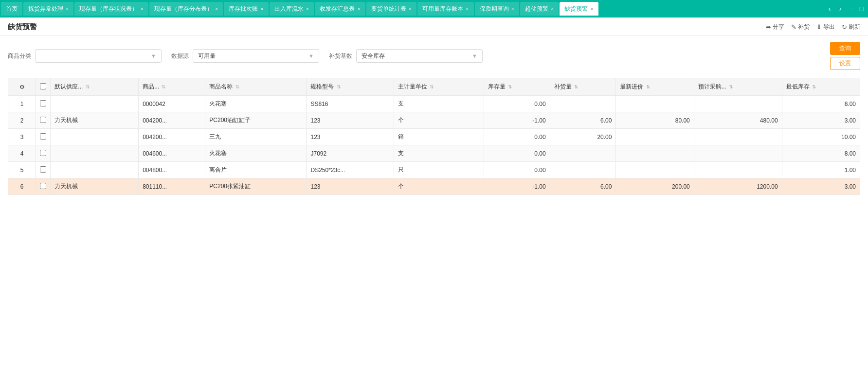 Image resolution: width=868 pixels, height=387 pixels. I want to click on tab-shortage-warn: 缺货预警 ×, so click(579, 9).